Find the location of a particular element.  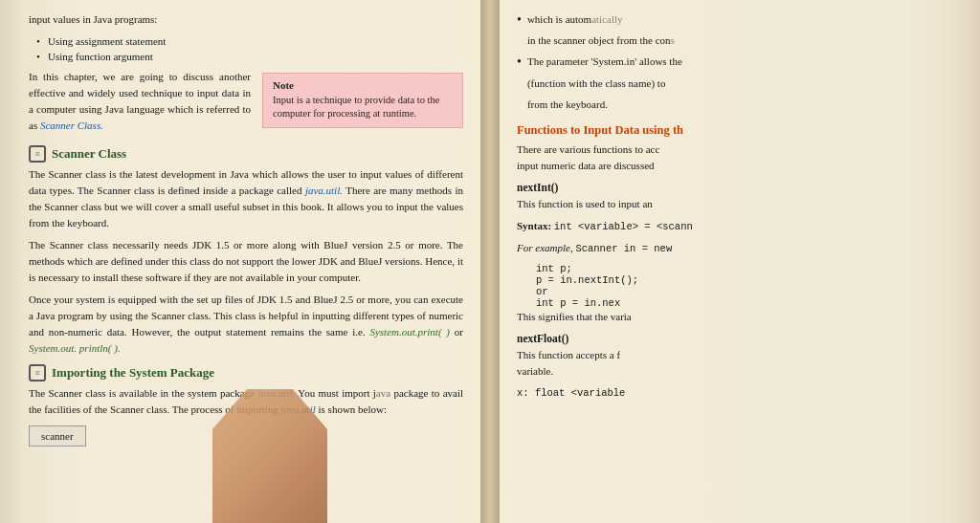

example-code: Scanner in = new is located at coordinates (624, 249).